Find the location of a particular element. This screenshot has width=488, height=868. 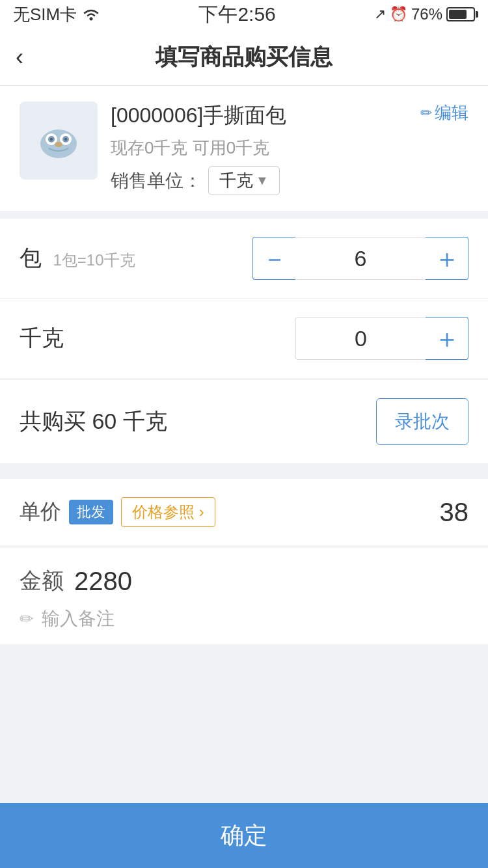

bao-increment-button: ＋ is located at coordinates (447, 258).